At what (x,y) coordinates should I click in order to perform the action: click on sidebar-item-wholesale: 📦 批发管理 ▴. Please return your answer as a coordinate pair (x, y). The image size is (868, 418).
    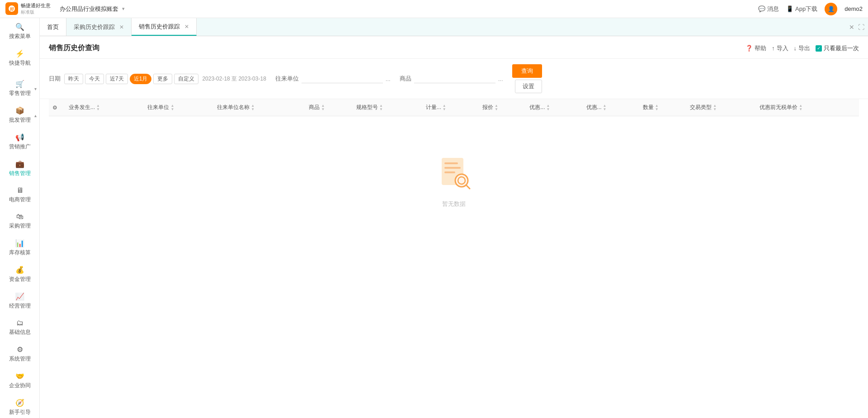
    Looking at the image, I should click on (20, 115).